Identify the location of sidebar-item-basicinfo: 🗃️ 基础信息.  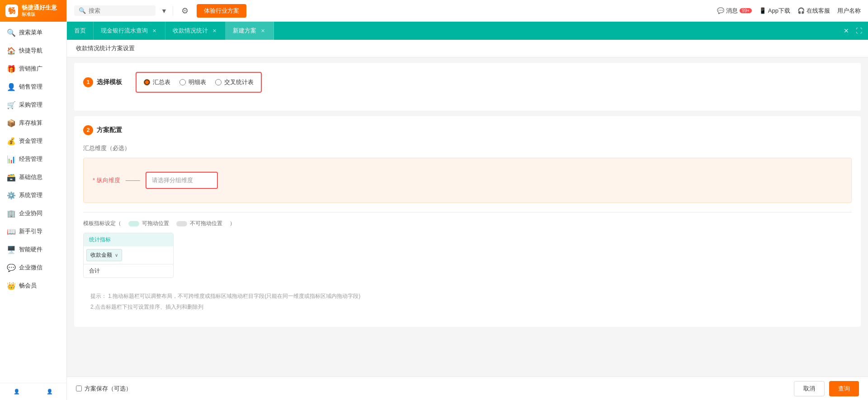
(33, 177).